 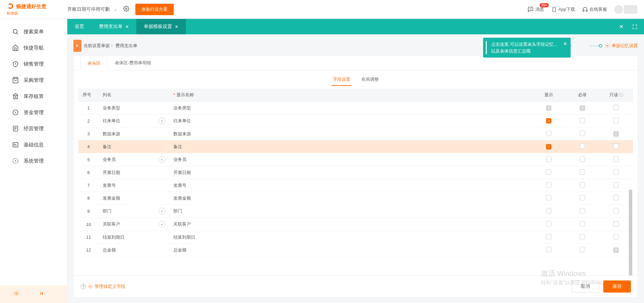 What do you see at coordinates (355, 224) in the screenshot?
I see `table-row: 10关联客户+关联客户` at bounding box center [355, 224].